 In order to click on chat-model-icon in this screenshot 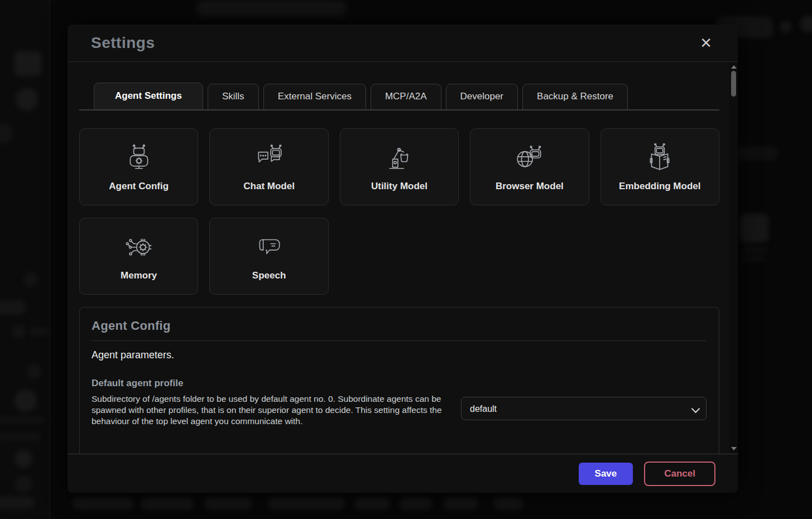, I will do `click(269, 158)`.